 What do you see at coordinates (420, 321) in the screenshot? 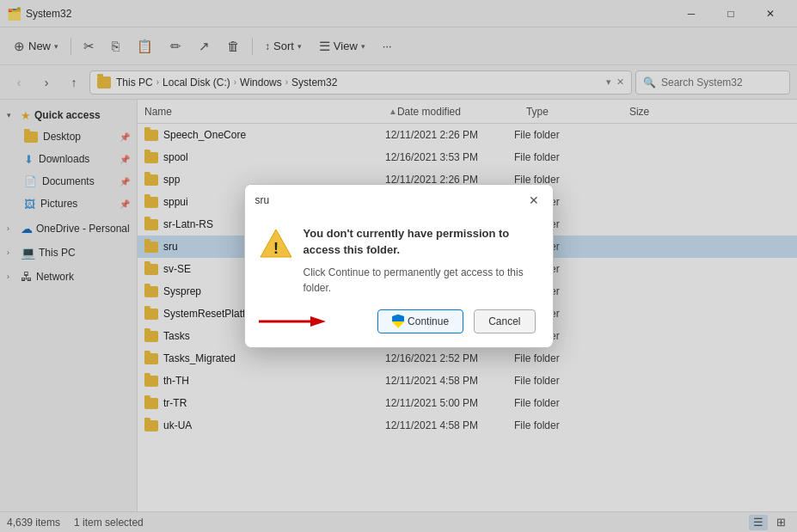
I see `continue-button: Continue` at bounding box center [420, 321].